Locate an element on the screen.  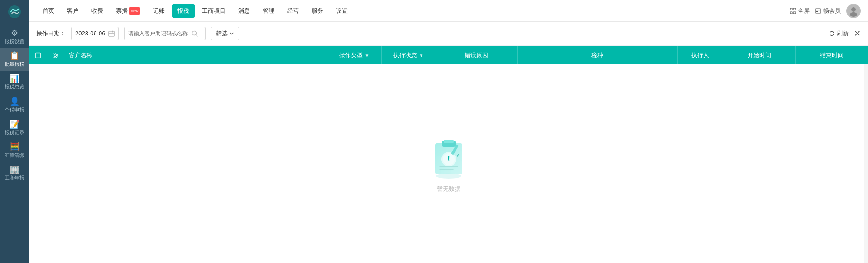
search-icon is located at coordinates (195, 34).